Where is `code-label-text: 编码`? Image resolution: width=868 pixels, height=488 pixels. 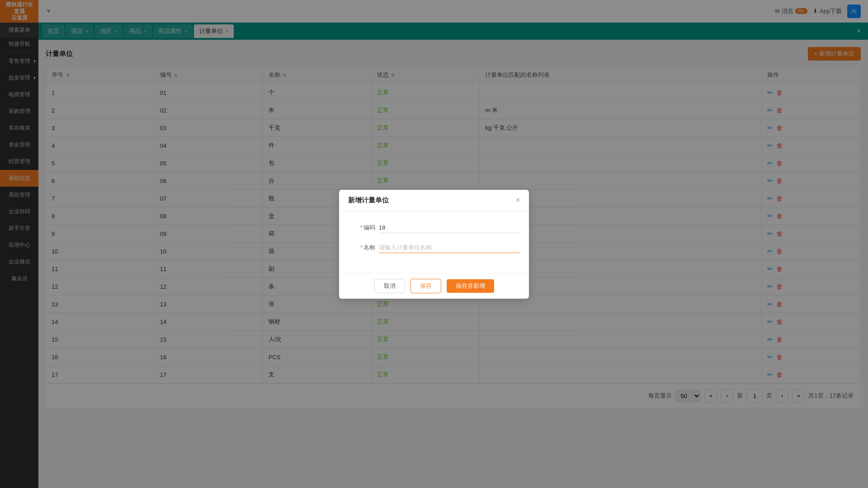
code-label-text: 编码 is located at coordinates (369, 228).